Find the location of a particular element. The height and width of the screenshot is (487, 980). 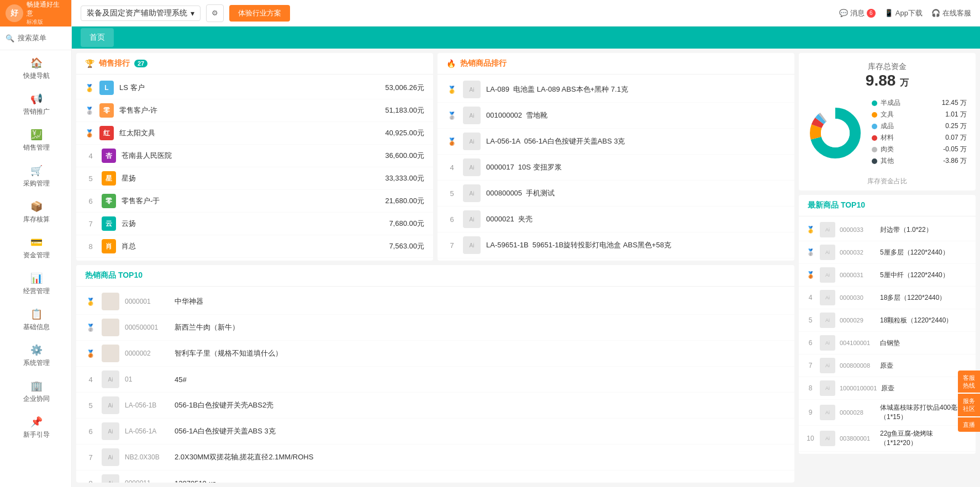

hot-rank-item: 🥉 Ai LA-056-1A 056-1A白色按键开关盖ABS 3克 is located at coordinates (616, 141).